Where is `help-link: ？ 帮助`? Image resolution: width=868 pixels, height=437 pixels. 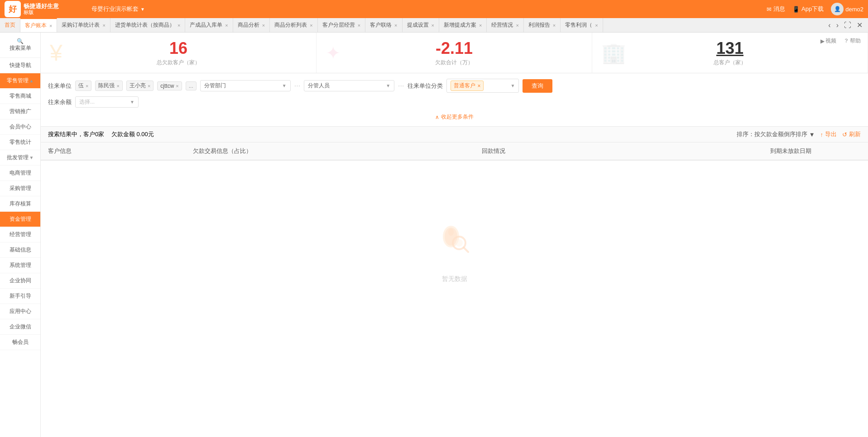
help-link: ？ 帮助 is located at coordinates (852, 41).